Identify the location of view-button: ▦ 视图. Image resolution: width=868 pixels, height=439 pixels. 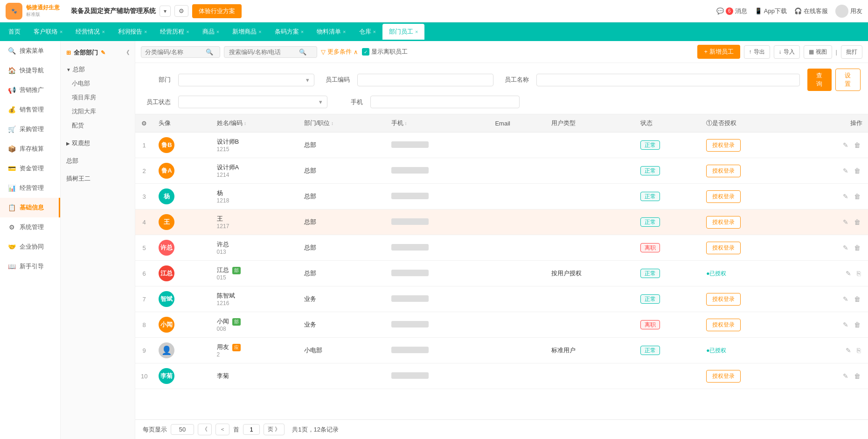
(818, 52).